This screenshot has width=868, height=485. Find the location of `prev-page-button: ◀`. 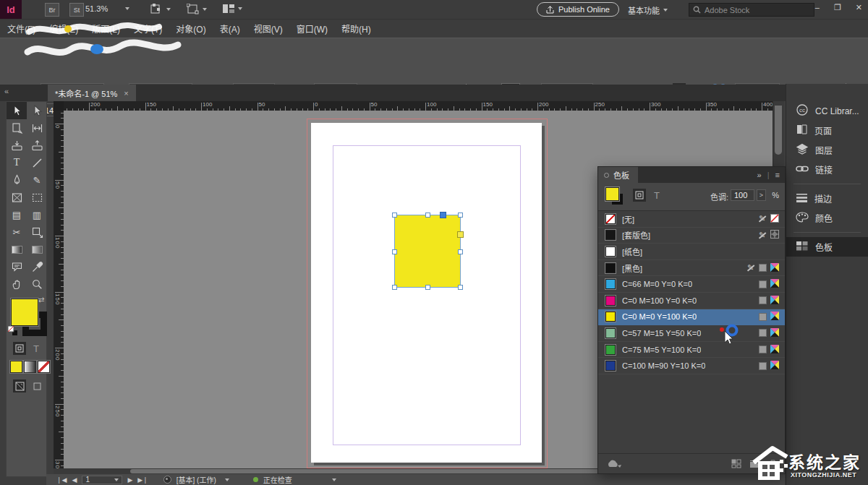

prev-page-button: ◀ is located at coordinates (74, 480).